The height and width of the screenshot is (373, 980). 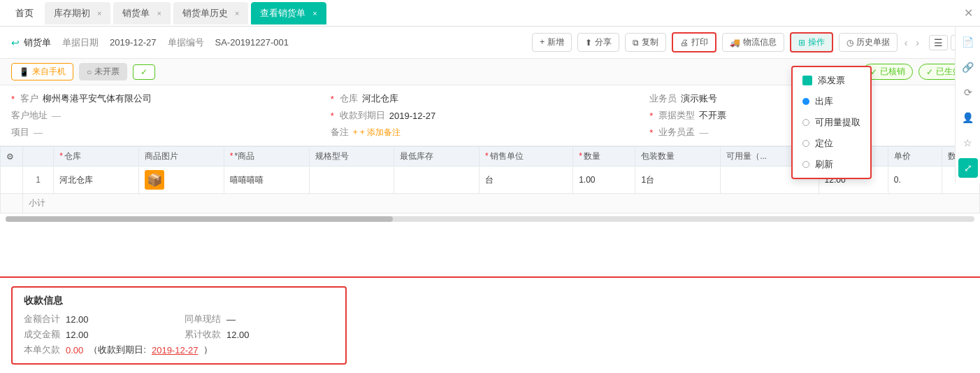 What do you see at coordinates (136, 13) in the screenshot?
I see `tab-sales-label: 销货单` at bounding box center [136, 13].